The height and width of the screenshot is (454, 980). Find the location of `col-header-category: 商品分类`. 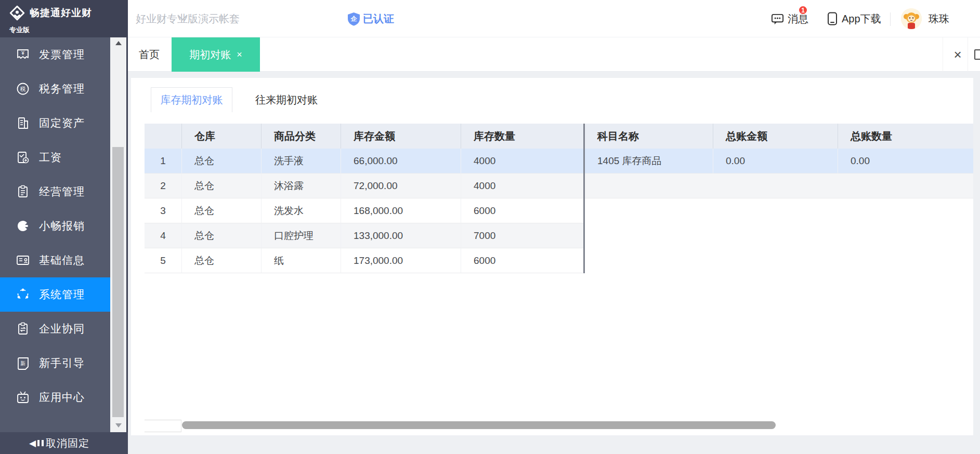

col-header-category: 商品分类 is located at coordinates (300, 136).